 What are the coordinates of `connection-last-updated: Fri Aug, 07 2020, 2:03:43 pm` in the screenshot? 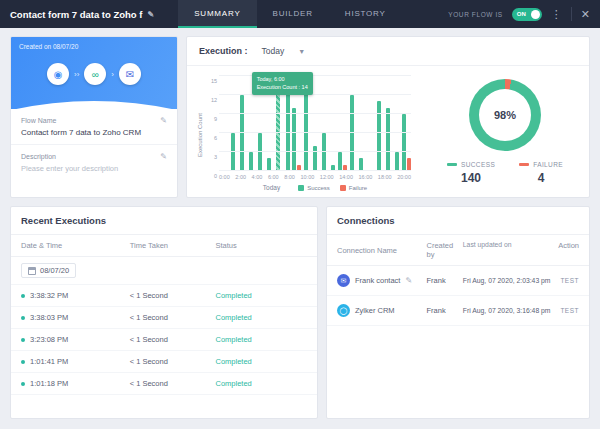 It's located at (508, 280).